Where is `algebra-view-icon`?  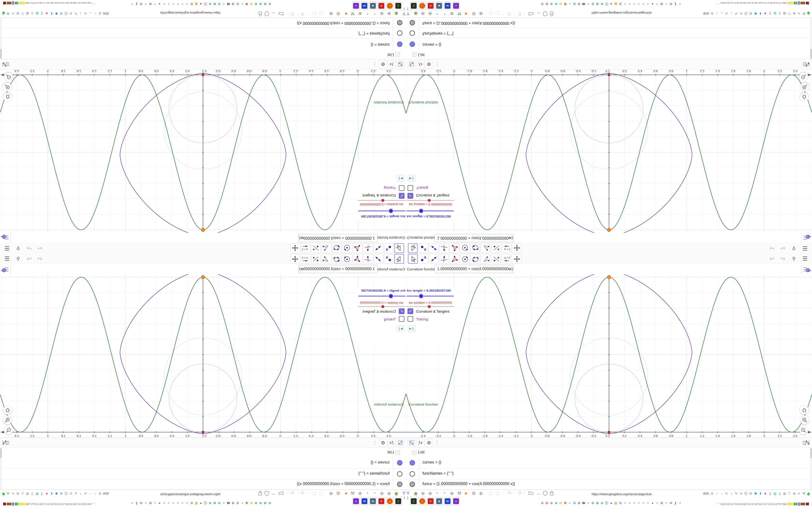
algebra-view-icon is located at coordinates (6, 443).